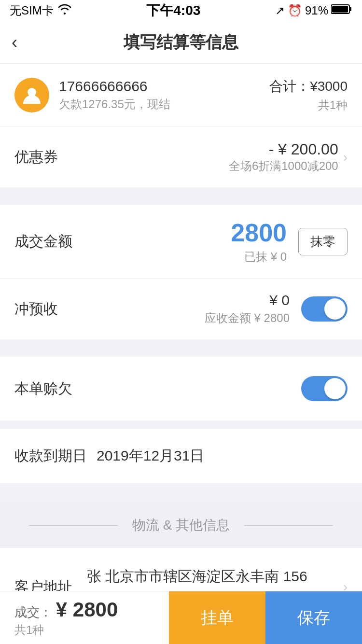 The width and height of the screenshot is (362, 644). I want to click on logistics-label: 物流 & 其他信息, so click(181, 525).